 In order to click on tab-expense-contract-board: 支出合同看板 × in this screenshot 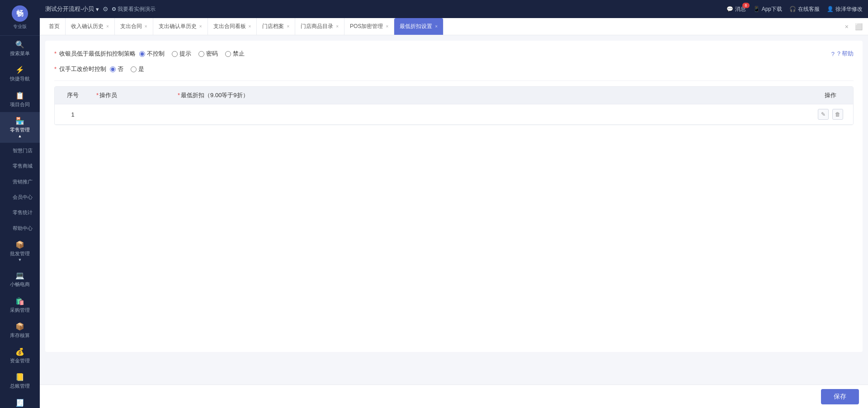, I will do `click(232, 27)`.